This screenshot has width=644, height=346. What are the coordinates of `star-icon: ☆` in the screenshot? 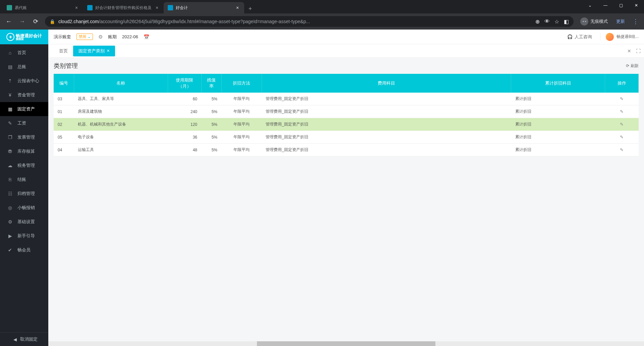 It's located at (557, 21).